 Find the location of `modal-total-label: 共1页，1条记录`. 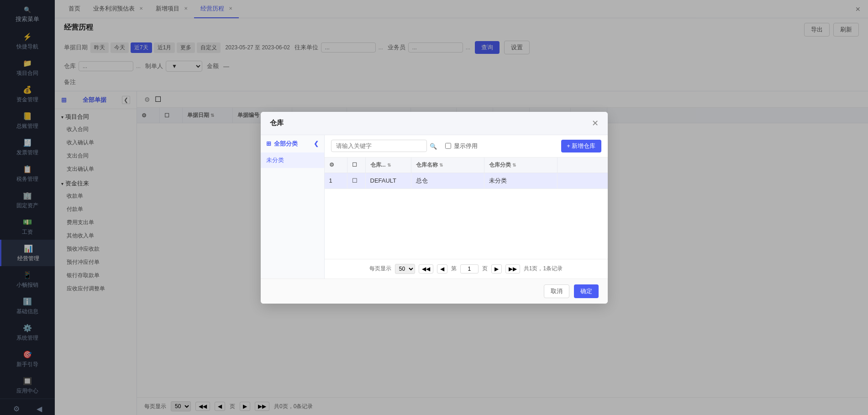

modal-total-label: 共1页，1条记录 is located at coordinates (543, 268).